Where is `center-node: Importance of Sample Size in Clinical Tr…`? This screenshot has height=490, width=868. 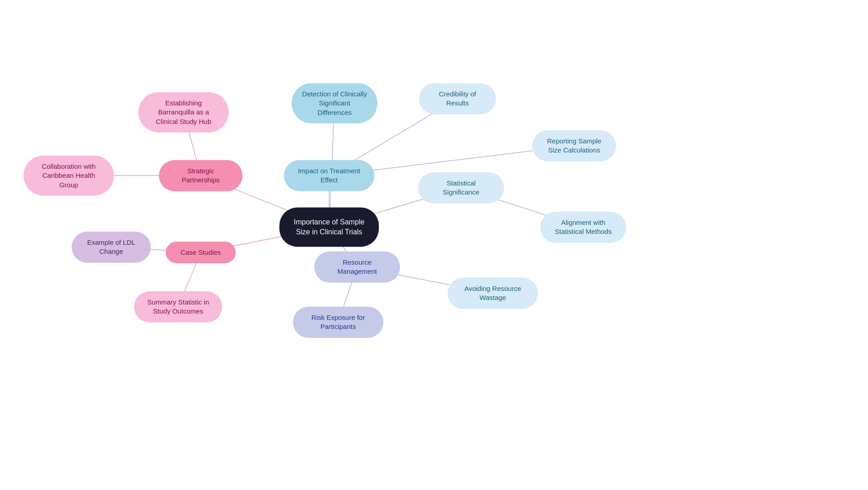 center-node: Importance of Sample Size in Clinical Tr… is located at coordinates (329, 227).